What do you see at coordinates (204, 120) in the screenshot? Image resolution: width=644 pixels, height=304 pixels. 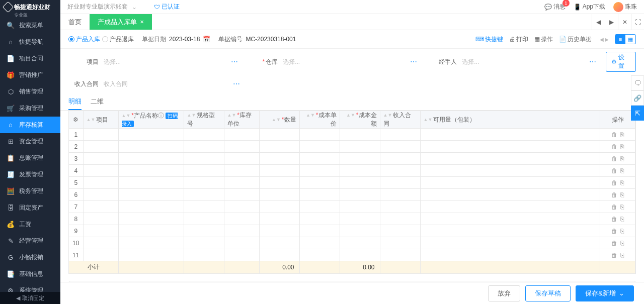 I see `col-spec: ▲▼规格型号` at bounding box center [204, 120].